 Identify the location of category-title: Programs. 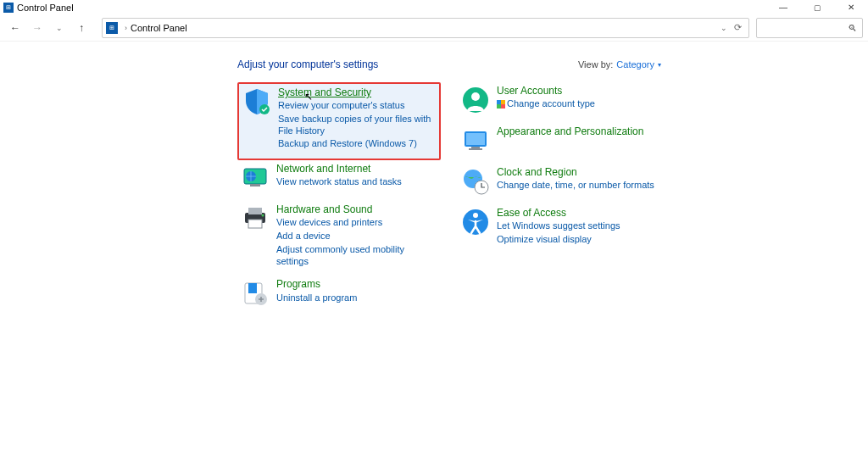
(317, 285).